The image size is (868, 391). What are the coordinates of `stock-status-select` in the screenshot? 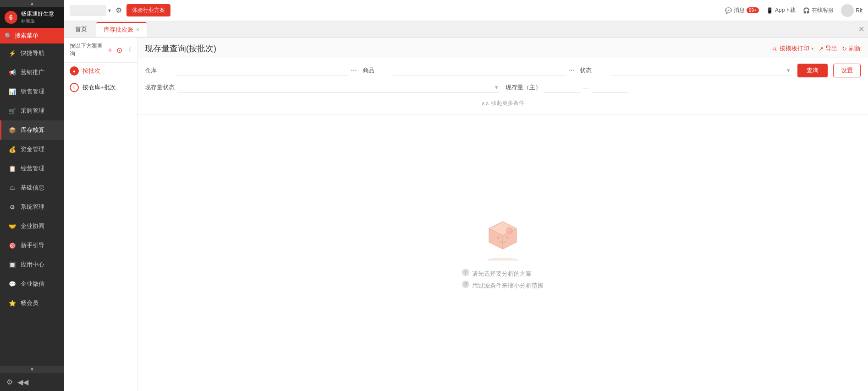 It's located at (339, 87).